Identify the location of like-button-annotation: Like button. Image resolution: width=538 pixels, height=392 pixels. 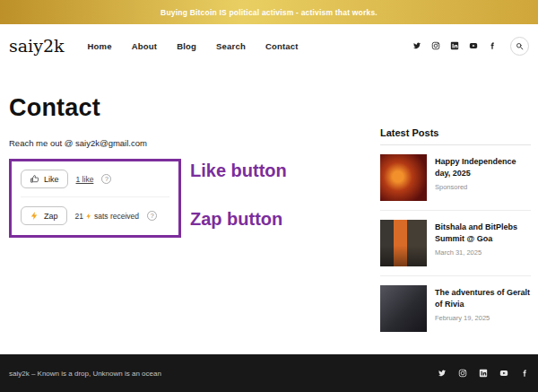
(239, 170).